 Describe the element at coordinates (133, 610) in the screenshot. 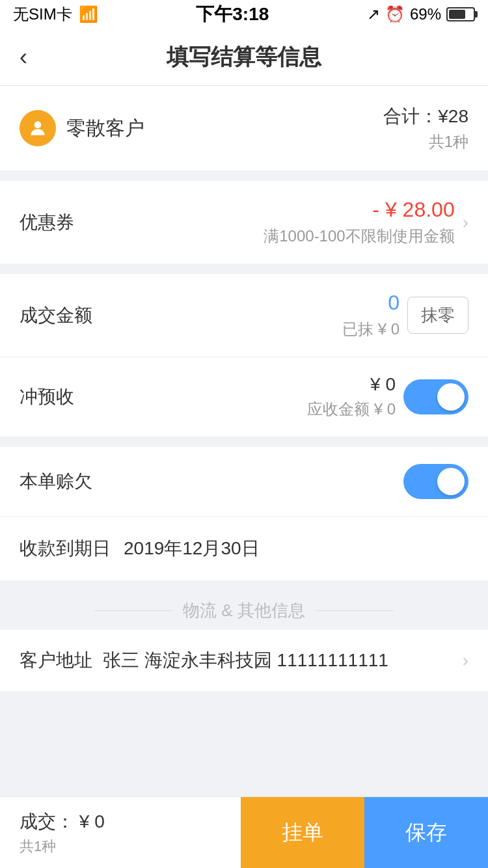

I see `logistics-line-left` at that location.